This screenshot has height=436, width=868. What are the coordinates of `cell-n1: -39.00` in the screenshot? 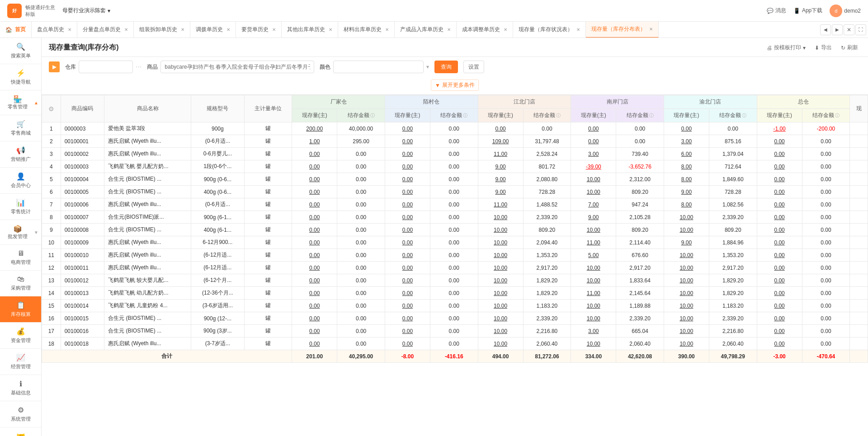 It's located at (594, 167).